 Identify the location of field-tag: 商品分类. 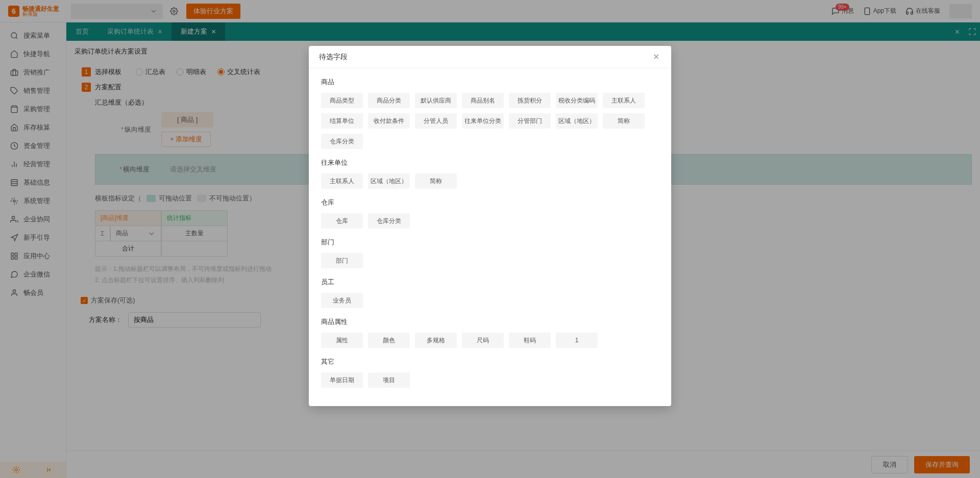
(389, 100).